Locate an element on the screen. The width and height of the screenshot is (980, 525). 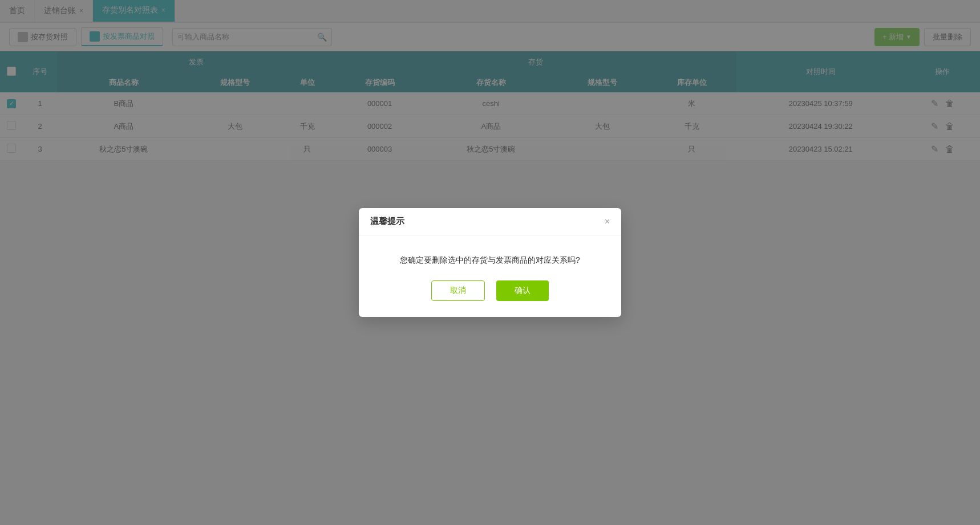
btn-cancel: 取消 is located at coordinates (458, 291).